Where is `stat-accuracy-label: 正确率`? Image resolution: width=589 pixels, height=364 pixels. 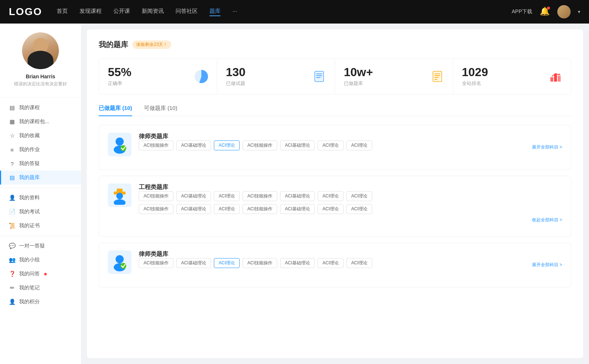
stat-accuracy-label: 正确率 is located at coordinates (120, 83).